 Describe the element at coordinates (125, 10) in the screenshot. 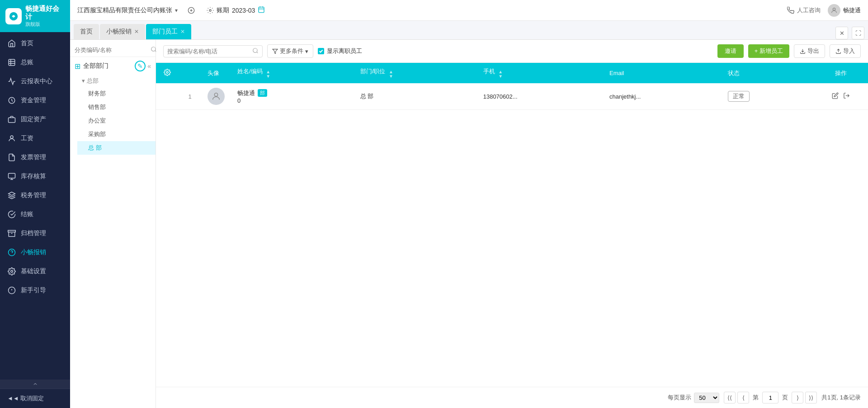

I see `company-name: 江西服宝精品有限责任公司内账张` at that location.